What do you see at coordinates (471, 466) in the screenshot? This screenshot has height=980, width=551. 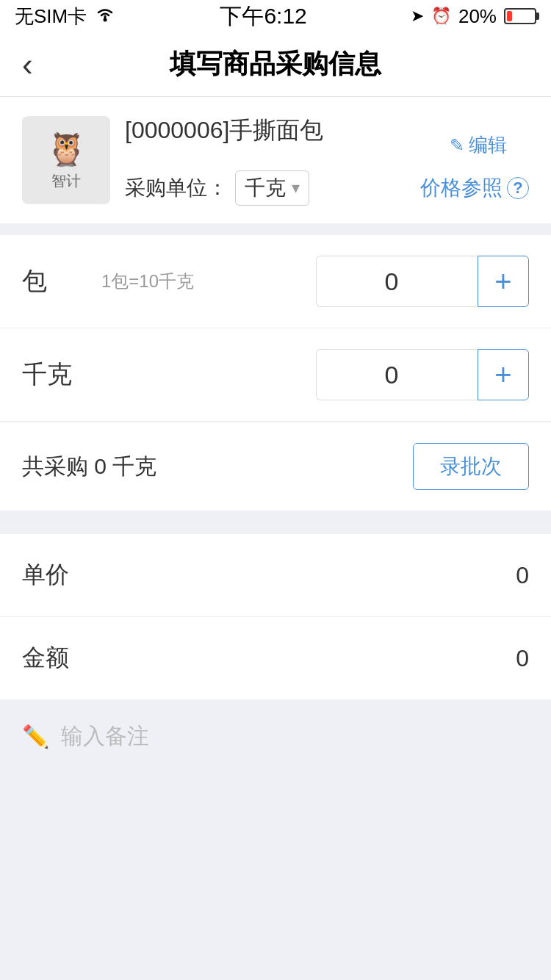 I see `batch-button: 录批次` at bounding box center [471, 466].